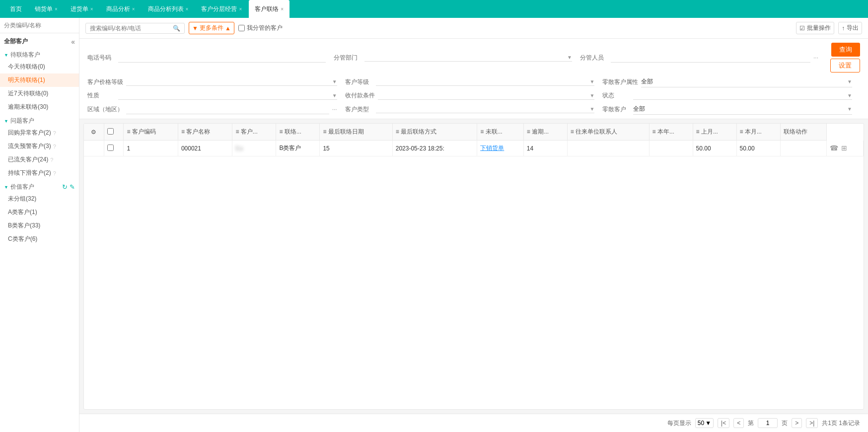 The height and width of the screenshot is (432, 868). I want to click on value-group-refresh-icon: ↻, so click(65, 187).